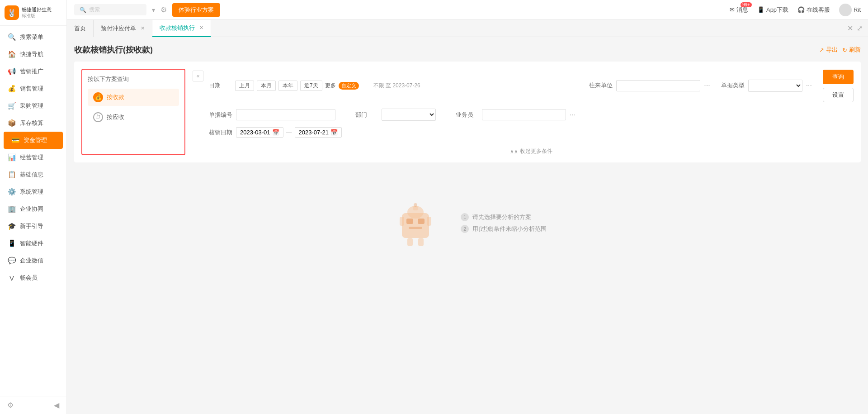  Describe the element at coordinates (828, 50) in the screenshot. I see `export-button: ↗ 导出` at that location.